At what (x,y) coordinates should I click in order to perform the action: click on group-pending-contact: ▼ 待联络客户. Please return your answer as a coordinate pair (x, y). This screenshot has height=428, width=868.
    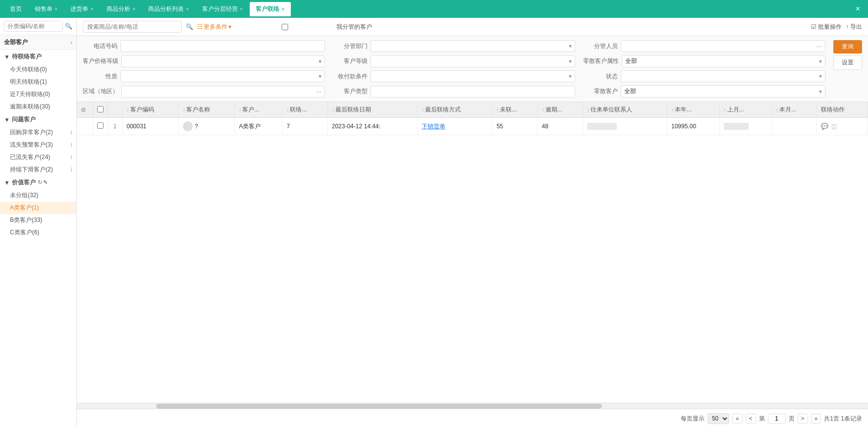
    Looking at the image, I should click on (38, 56).